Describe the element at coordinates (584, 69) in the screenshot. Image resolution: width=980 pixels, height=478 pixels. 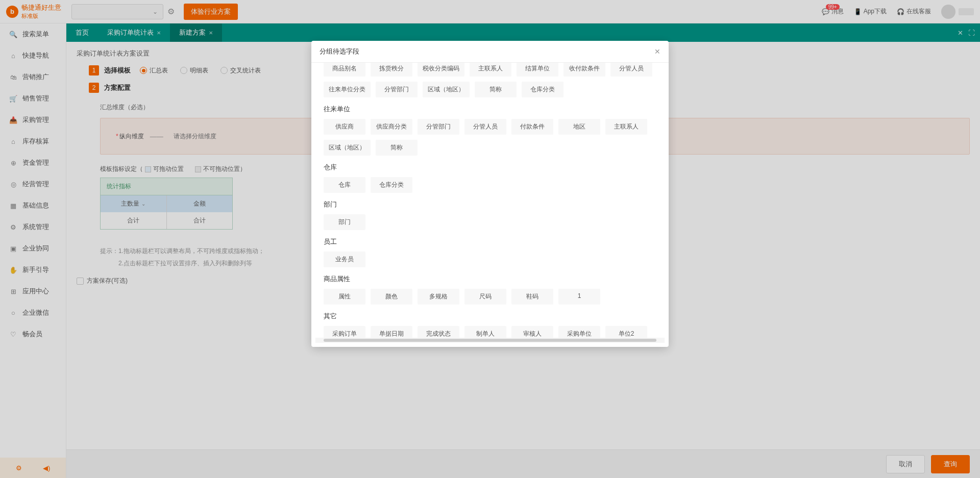
I see `field-chip: 收付款条件` at that location.